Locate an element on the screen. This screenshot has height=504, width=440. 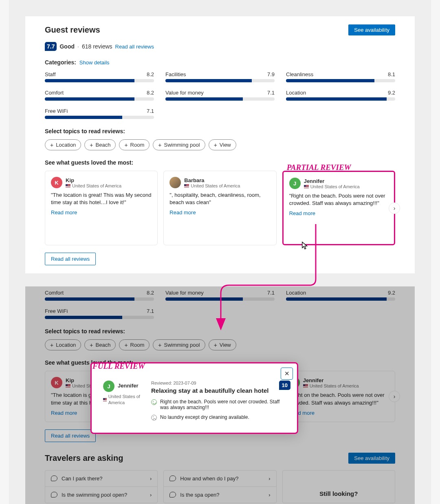
avatar is located at coordinates (175, 183).